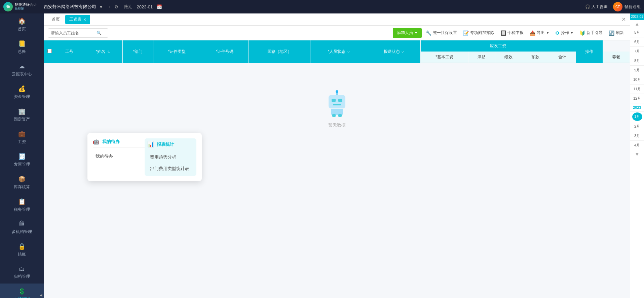 The width and height of the screenshot is (644, 298). Describe the element at coordinates (177, 52) in the screenshot. I see `th-cert-type: *证件类型` at that location.